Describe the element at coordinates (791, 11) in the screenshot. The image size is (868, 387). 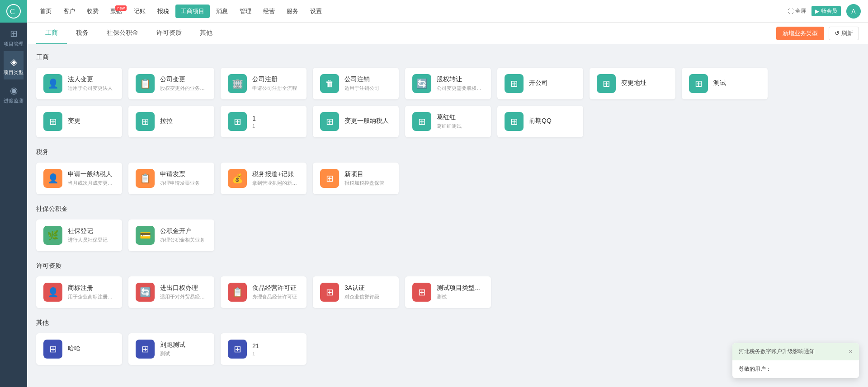
I see `fullscreen-icon: ⛶` at that location.